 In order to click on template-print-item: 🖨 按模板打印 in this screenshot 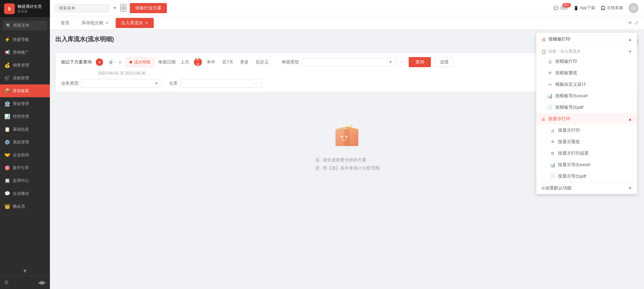, I will do `click(587, 61)`.